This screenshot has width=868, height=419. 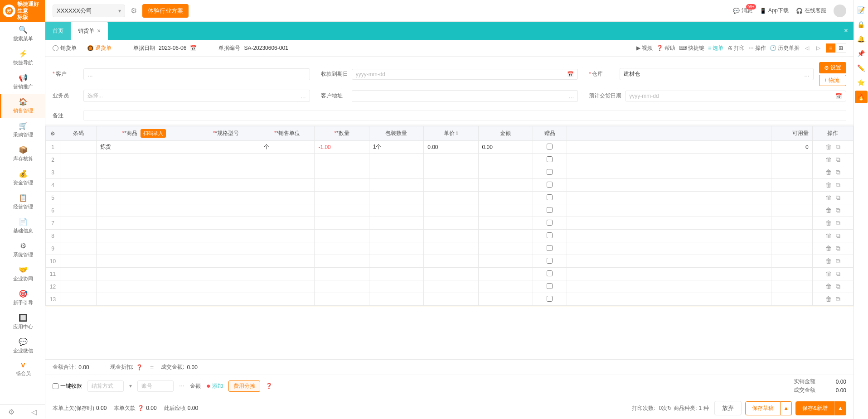 I want to click on sidebar-item-guide: 🎯 新手引导, so click(x=23, y=298).